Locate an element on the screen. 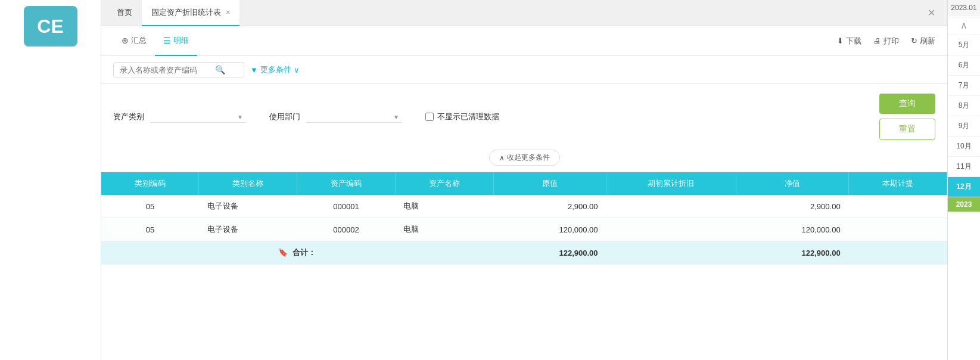  total-asset-name is located at coordinates (444, 253).